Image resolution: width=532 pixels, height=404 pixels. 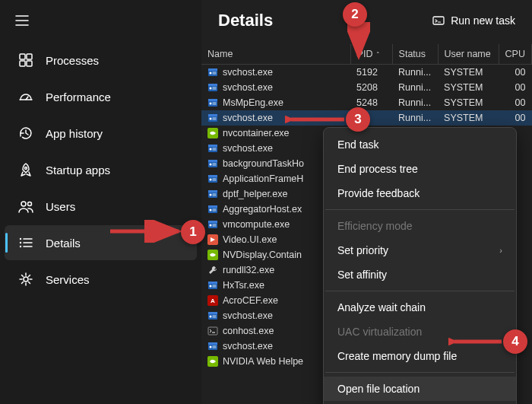 What do you see at coordinates (439, 21) in the screenshot?
I see `run-task-icon` at bounding box center [439, 21].